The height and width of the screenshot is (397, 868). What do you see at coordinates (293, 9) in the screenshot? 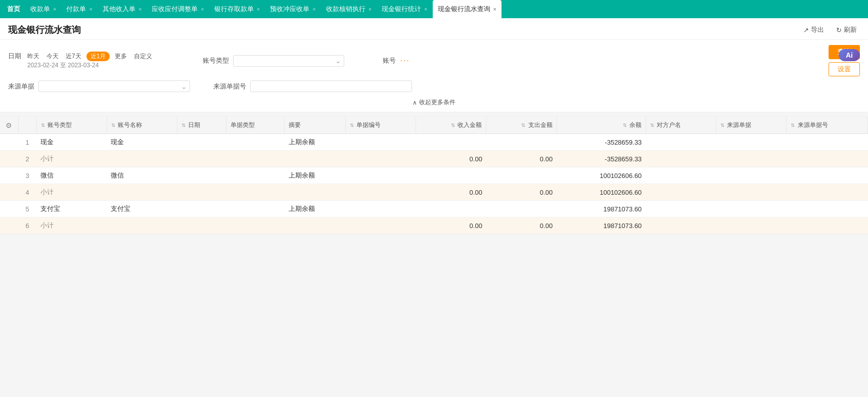
I see `nav-tab-prepay-offset: 预收冲应收单 ×` at bounding box center [293, 9].